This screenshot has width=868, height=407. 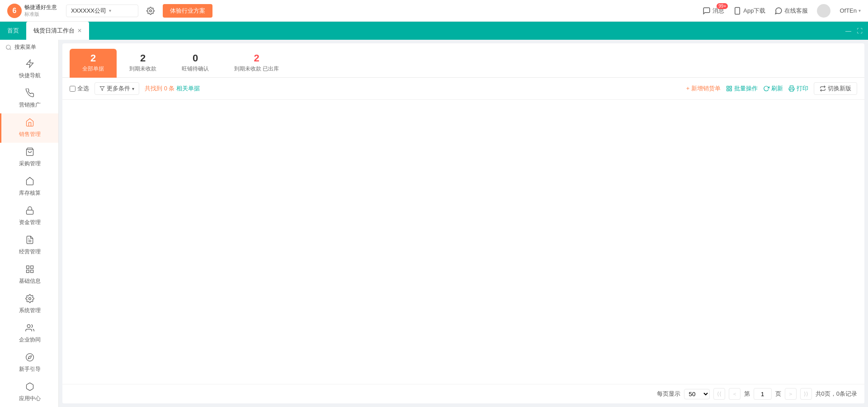 What do you see at coordinates (143, 63) in the screenshot?
I see `stat-tab-overdue: 2 到期未收款` at bounding box center [143, 63].